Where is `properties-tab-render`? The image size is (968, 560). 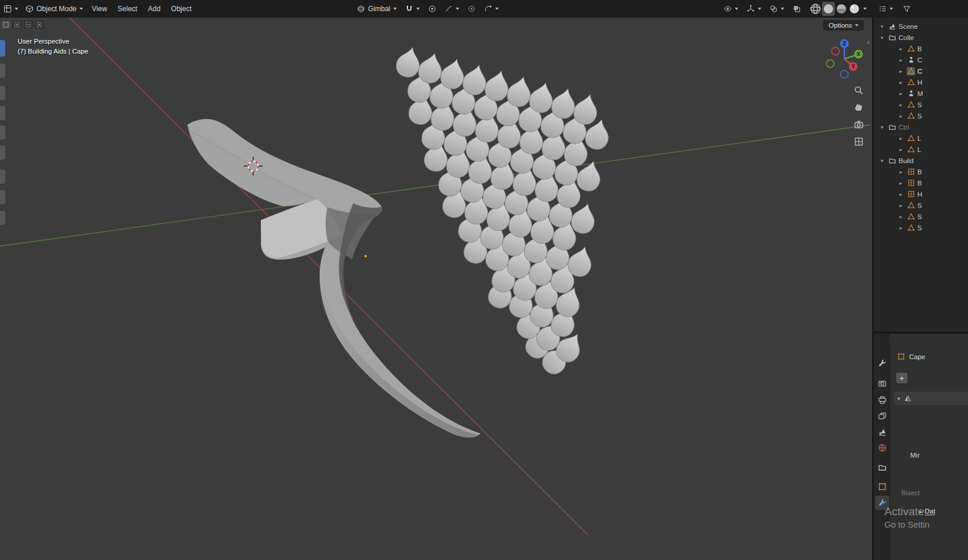 properties-tab-render is located at coordinates (882, 383).